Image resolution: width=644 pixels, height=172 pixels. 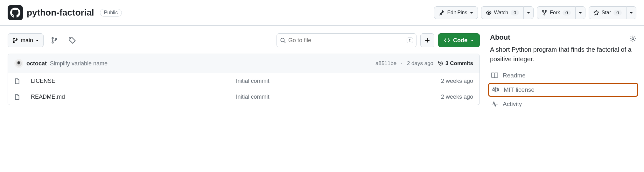 I want to click on visibility-badge: Public, so click(x=111, y=13).